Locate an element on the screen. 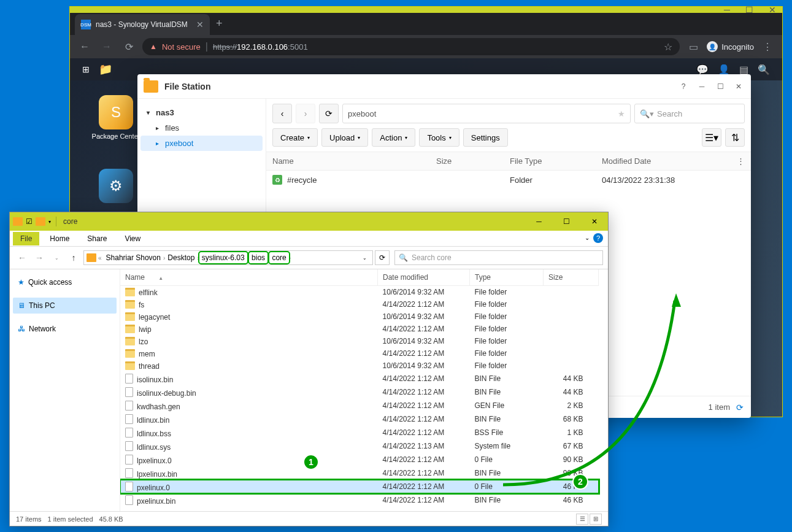  upload-button: Upload▾ is located at coordinates (345, 137).